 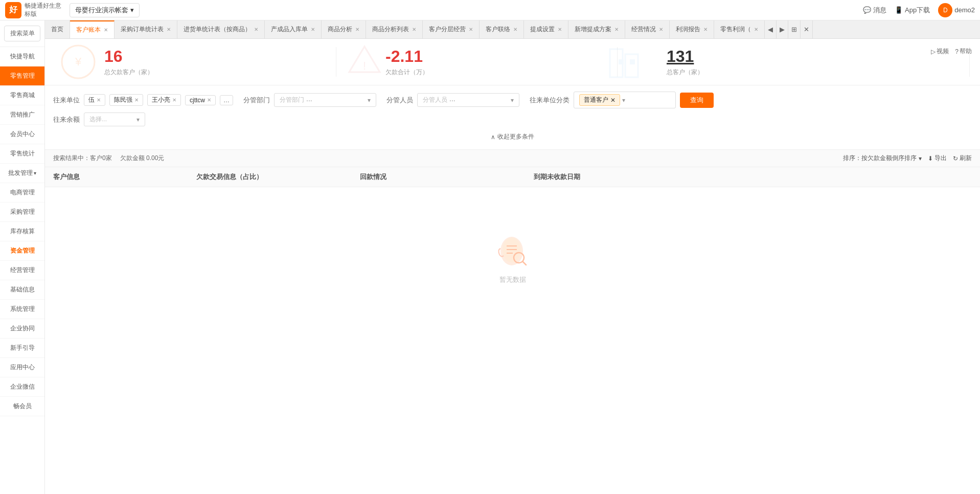 What do you see at coordinates (226, 100) in the screenshot?
I see `filter-more-button: …` at bounding box center [226, 100].